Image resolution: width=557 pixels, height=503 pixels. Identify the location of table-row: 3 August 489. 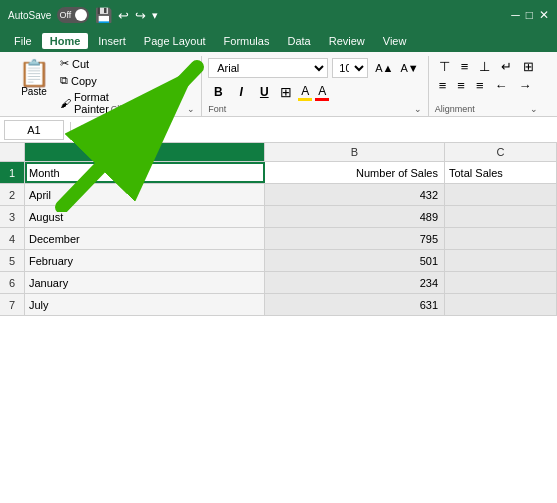
(278, 217).